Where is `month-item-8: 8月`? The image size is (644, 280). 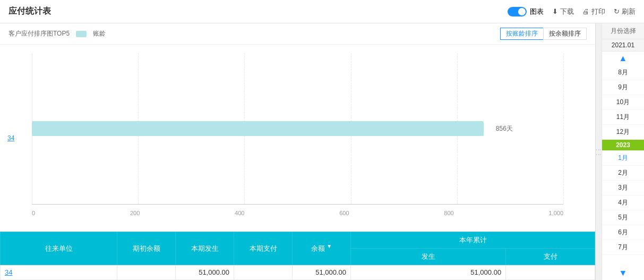 month-item-8: 8月 is located at coordinates (623, 73).